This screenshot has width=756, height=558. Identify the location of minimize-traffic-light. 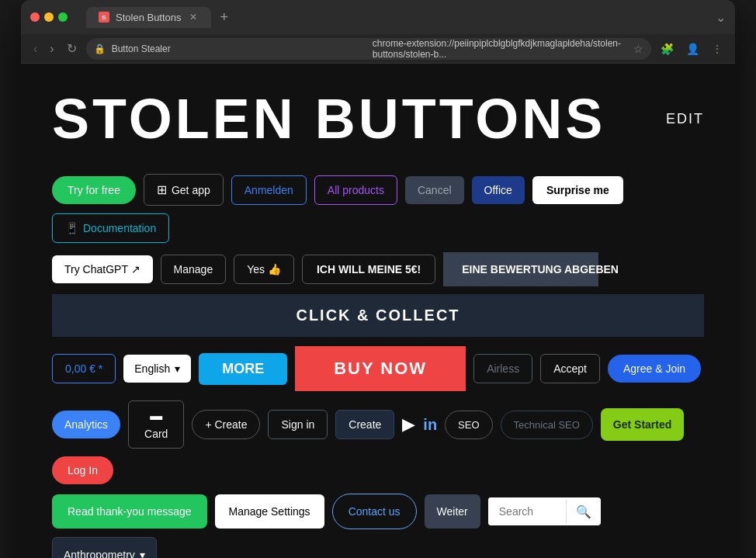
(49, 17).